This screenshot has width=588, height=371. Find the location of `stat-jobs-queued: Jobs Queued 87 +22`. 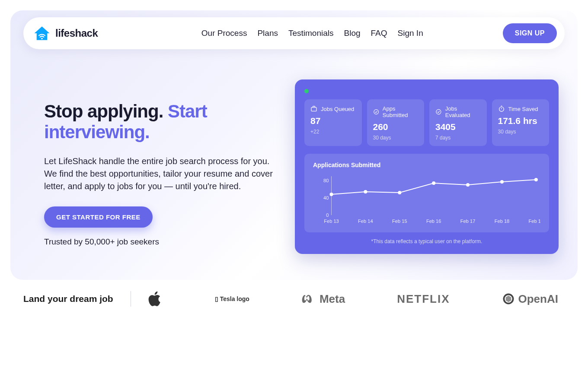

stat-jobs-queued: Jobs Queued 87 +22 is located at coordinates (333, 123).